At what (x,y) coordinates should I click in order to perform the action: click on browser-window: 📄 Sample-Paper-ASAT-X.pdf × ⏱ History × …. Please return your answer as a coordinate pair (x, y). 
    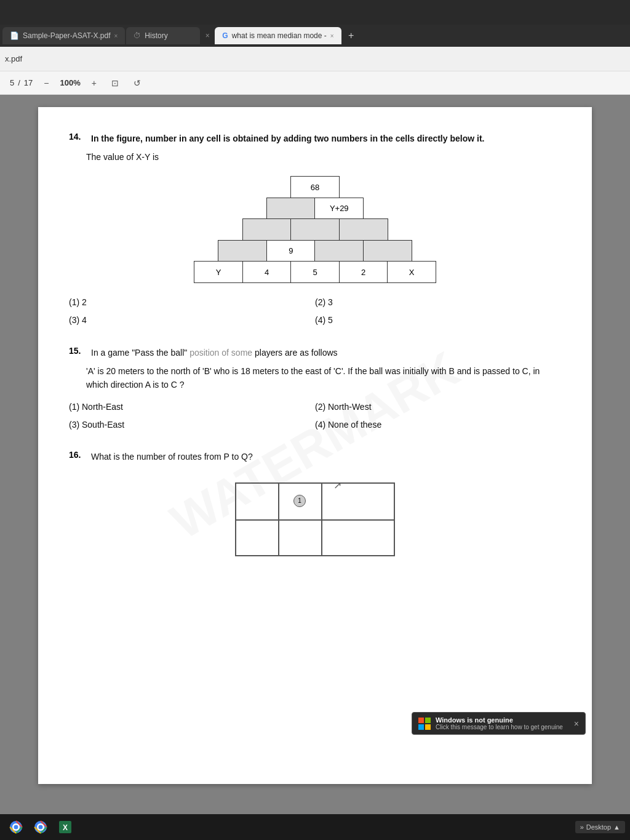
    Looking at the image, I should click on (315, 60).